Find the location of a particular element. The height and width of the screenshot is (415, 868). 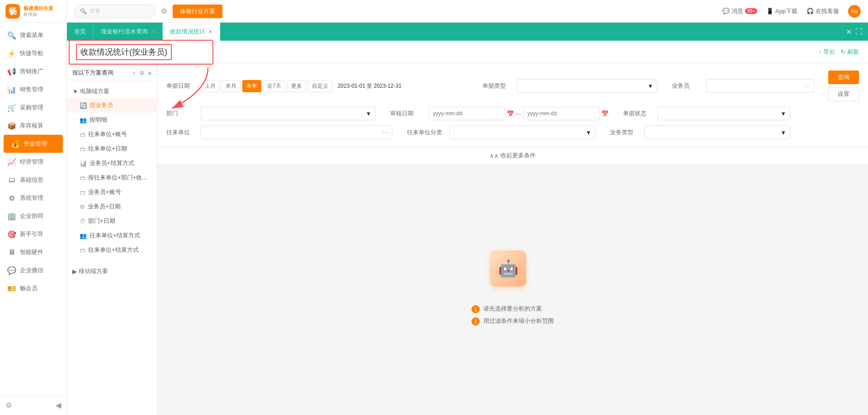

mobile-expand-icon: ▶ is located at coordinates (75, 271).